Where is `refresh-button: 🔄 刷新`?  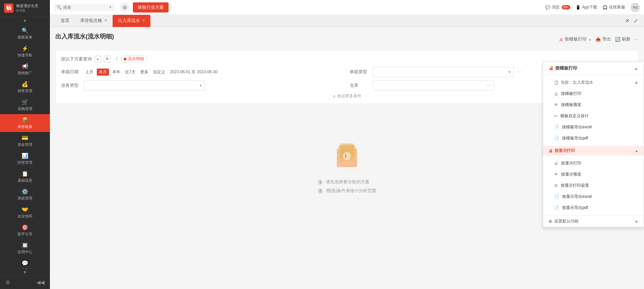
refresh-button: 🔄 刷新 is located at coordinates (623, 39).